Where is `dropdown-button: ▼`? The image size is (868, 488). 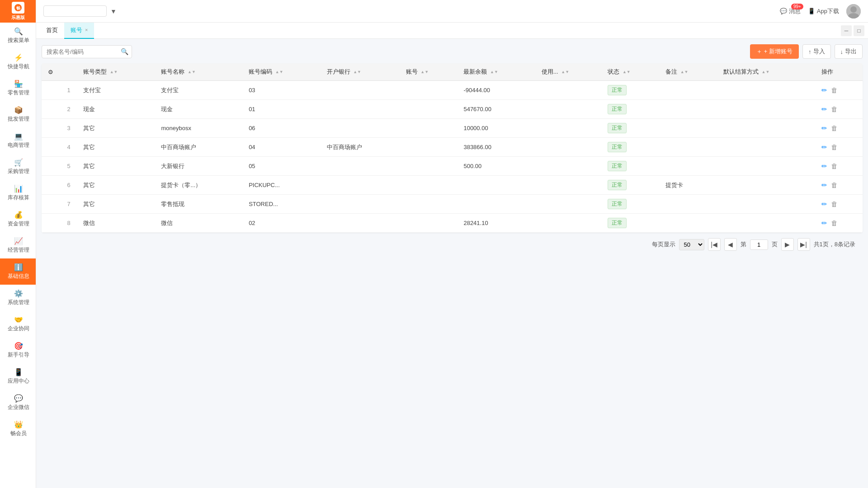 dropdown-button: ▼ is located at coordinates (113, 11).